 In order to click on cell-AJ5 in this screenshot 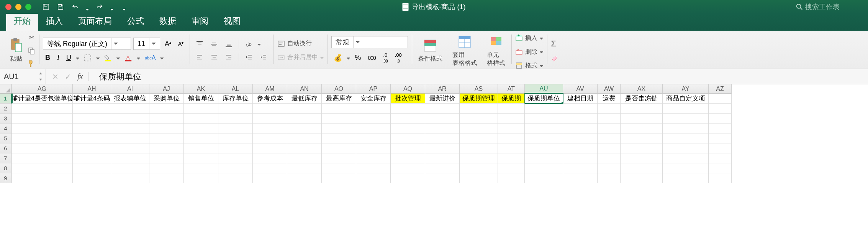, I will do `click(167, 138)`.